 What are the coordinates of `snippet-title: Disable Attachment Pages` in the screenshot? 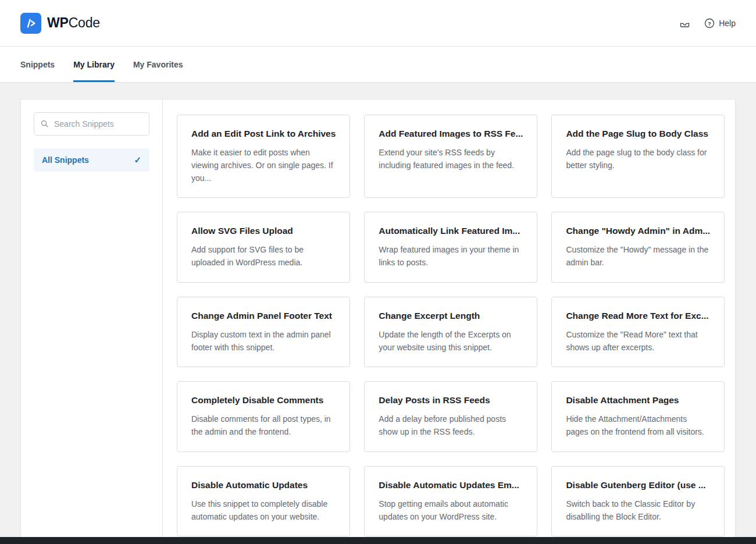 It's located at (638, 400).